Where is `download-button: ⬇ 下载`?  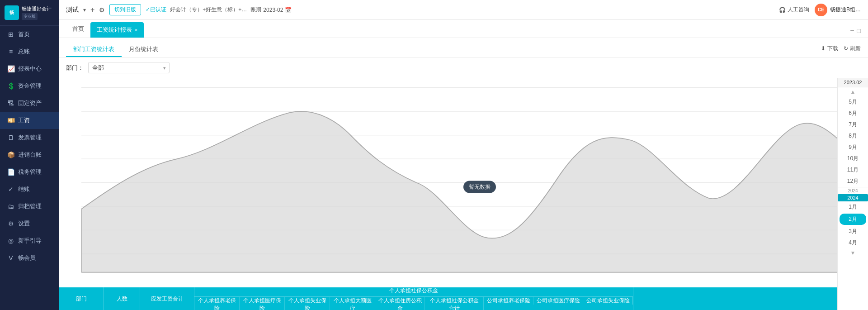 download-button: ⬇ 下载 is located at coordinates (830, 49).